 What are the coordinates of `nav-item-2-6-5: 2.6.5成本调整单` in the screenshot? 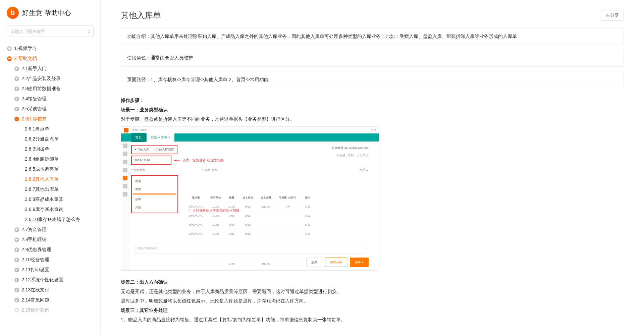 It's located at (50, 169).